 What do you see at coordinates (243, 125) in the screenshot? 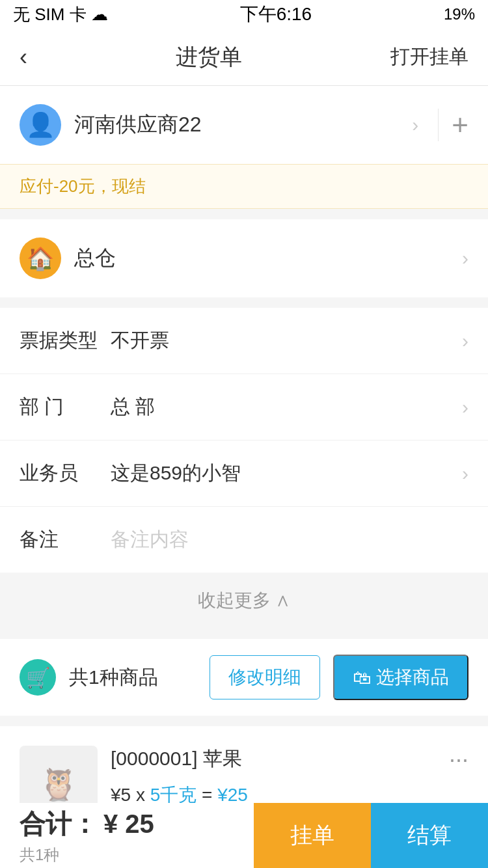
I see `supplier-name: 河南供应商22` at bounding box center [243, 125].